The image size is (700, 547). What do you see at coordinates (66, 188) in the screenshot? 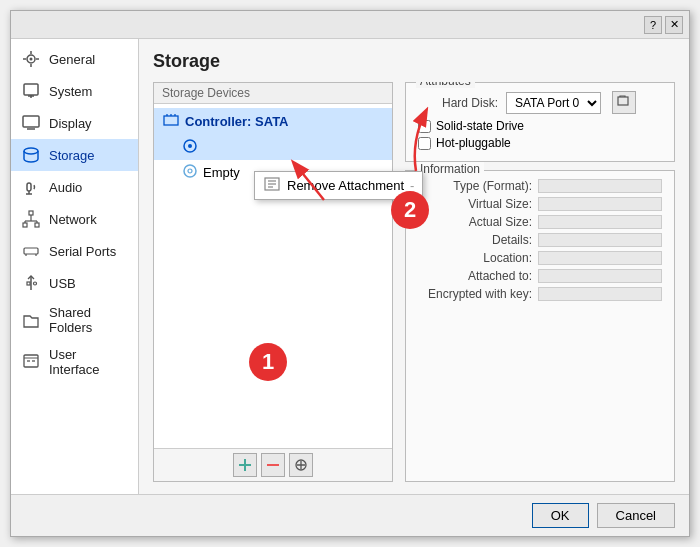
I see `sidebar-item-audio-label: Audio` at bounding box center [66, 188].